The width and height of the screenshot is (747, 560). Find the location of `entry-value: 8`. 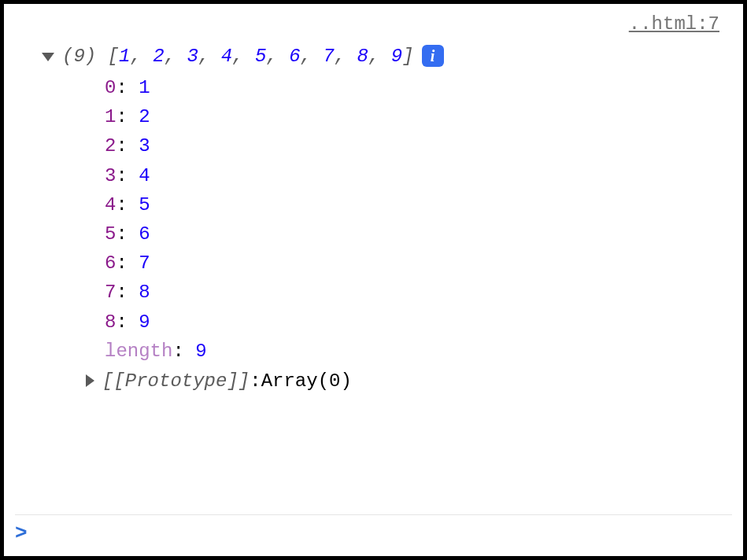

entry-value: 8 is located at coordinates (144, 293).